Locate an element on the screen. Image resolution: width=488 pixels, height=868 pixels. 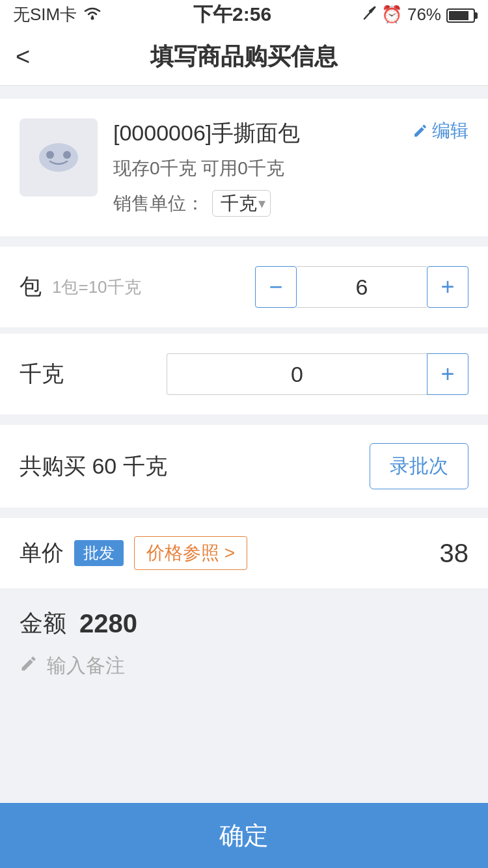
status-right: ⏰ 76% is located at coordinates (419, 14).